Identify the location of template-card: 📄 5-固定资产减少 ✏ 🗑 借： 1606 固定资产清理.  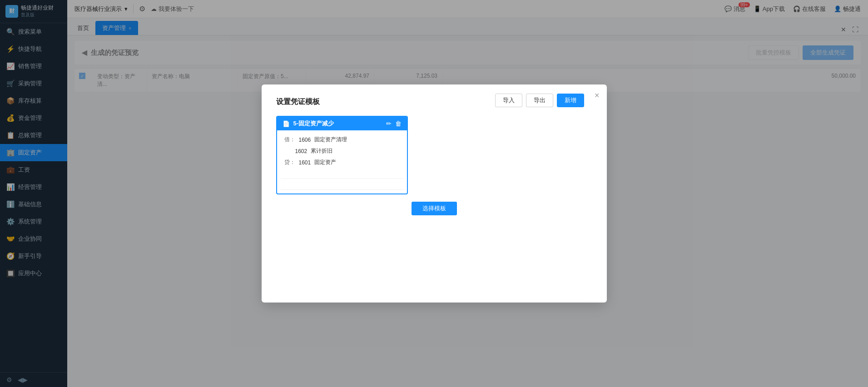
(342, 155).